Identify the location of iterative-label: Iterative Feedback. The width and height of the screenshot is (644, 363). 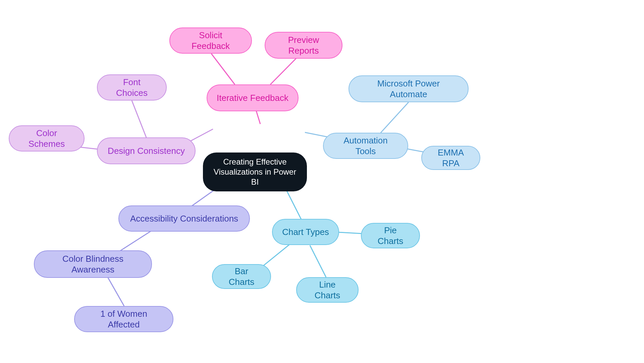
(253, 98).